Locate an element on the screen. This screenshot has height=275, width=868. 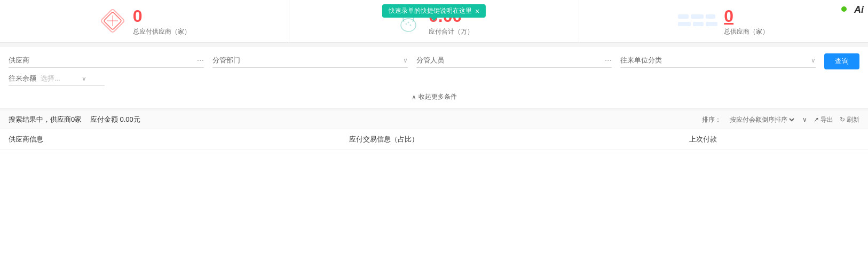
collapse-label: 收起更多条件 is located at coordinates (438, 97).